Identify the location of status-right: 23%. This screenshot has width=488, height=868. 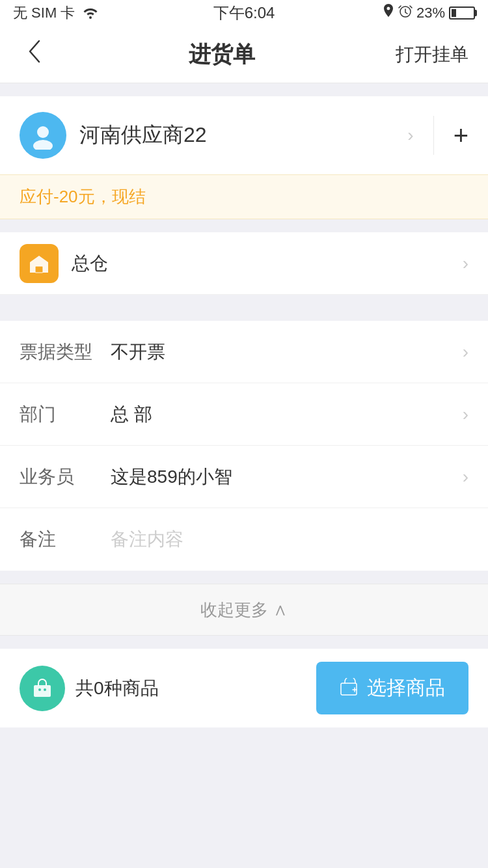
(429, 13).